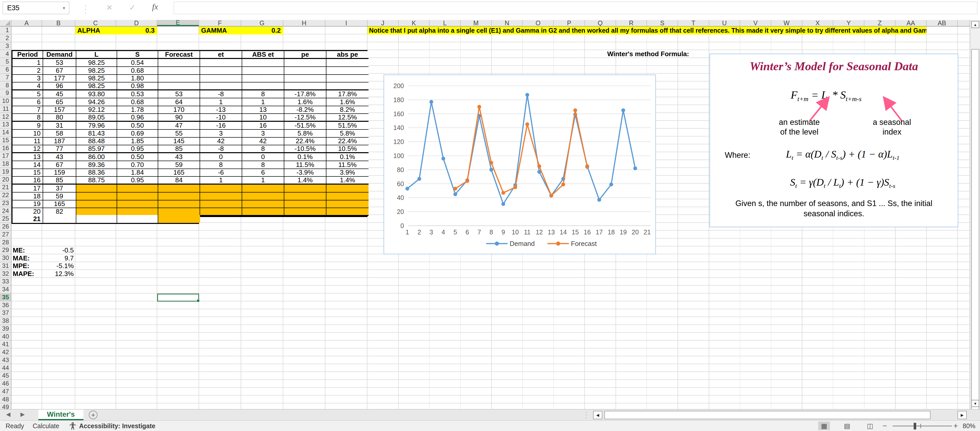 This screenshot has width=980, height=431. Describe the element at coordinates (60, 149) in the screenshot. I see `table-cell: 77` at that location.